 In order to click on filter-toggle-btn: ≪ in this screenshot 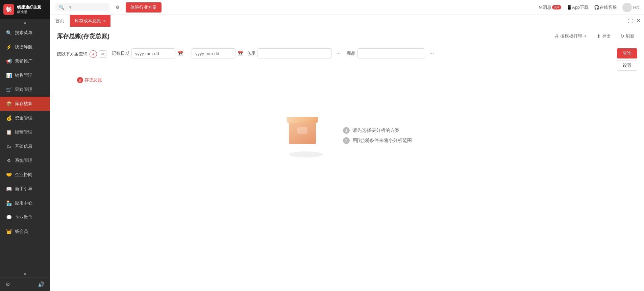, I will do `click(103, 54)`.